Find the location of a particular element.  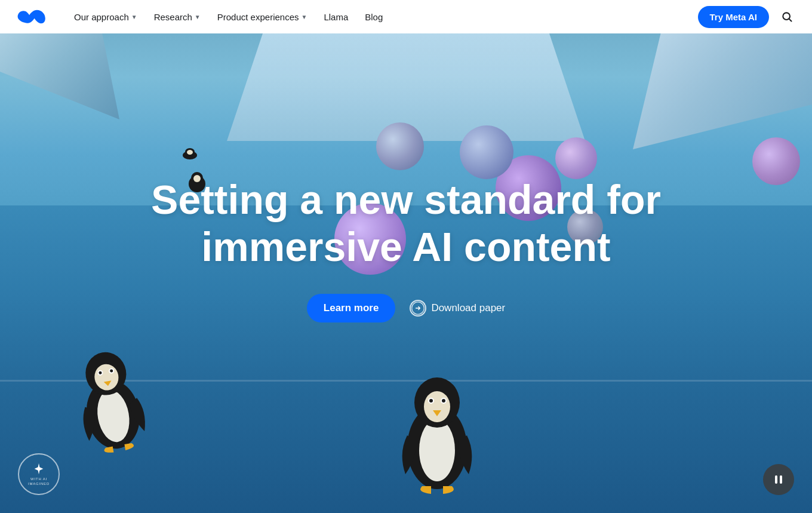

search-icon is located at coordinates (787, 17).